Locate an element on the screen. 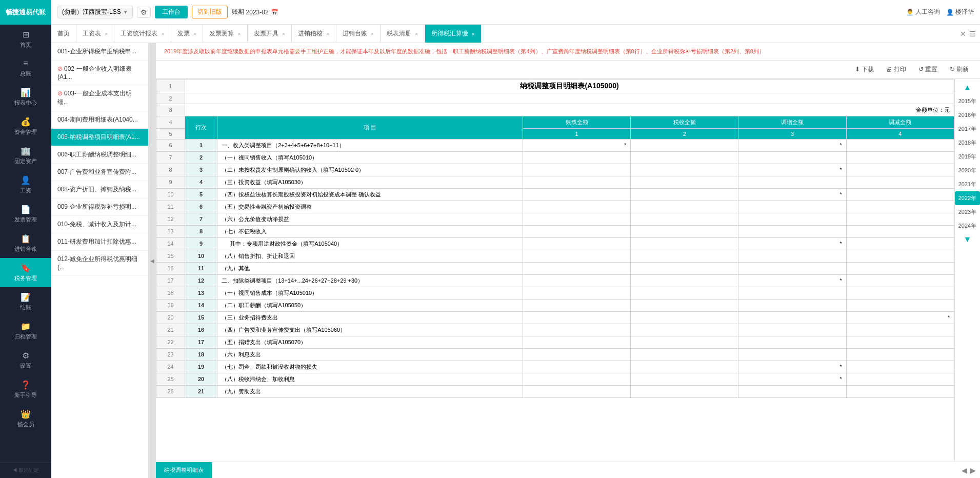  tab-tax-clear: 税表清册 × is located at coordinates (403, 34).